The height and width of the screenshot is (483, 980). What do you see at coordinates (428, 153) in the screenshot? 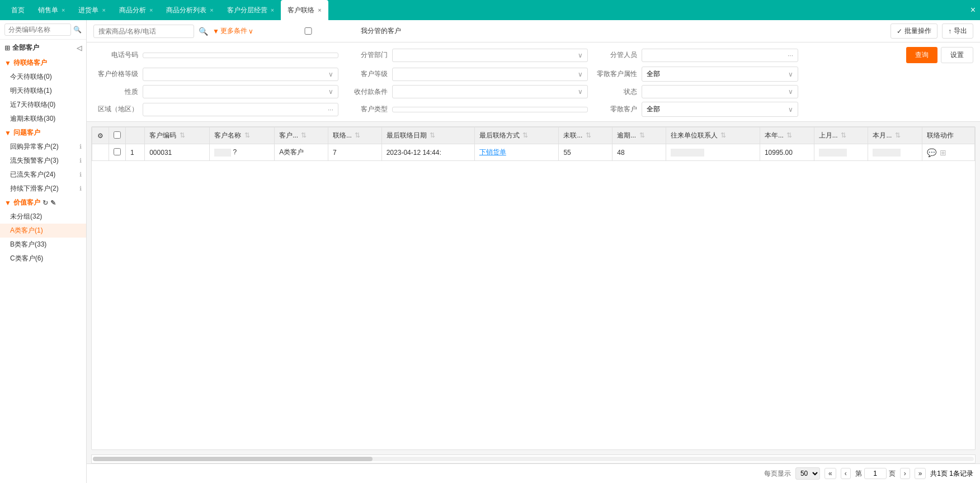
I see `row-last-contact-date: 2023-04-12 14:44:` at bounding box center [428, 153].